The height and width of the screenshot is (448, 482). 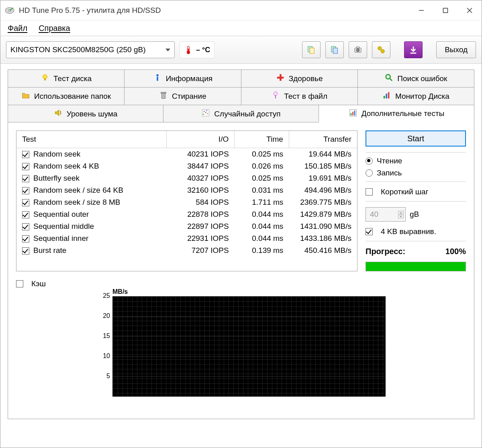 I want to click on radio-read: Чтение, so click(x=416, y=161).